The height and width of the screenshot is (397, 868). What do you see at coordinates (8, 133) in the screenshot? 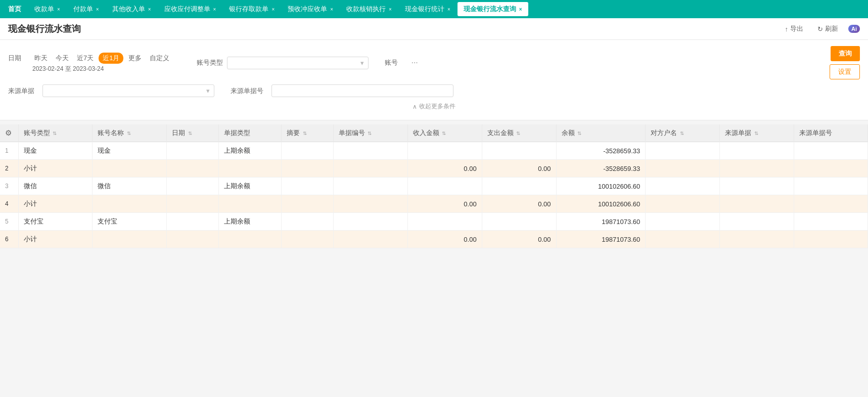
I see `table-settings-icon: ⚙` at bounding box center [8, 133].